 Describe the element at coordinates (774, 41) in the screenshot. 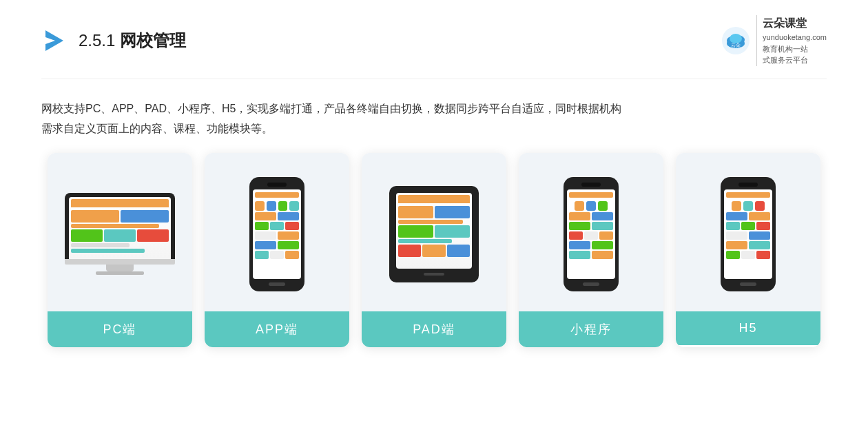

I see `header-right: 云朵 云朵课堂 yunduoketang.com 教育机构一站 式服务云平台` at that location.